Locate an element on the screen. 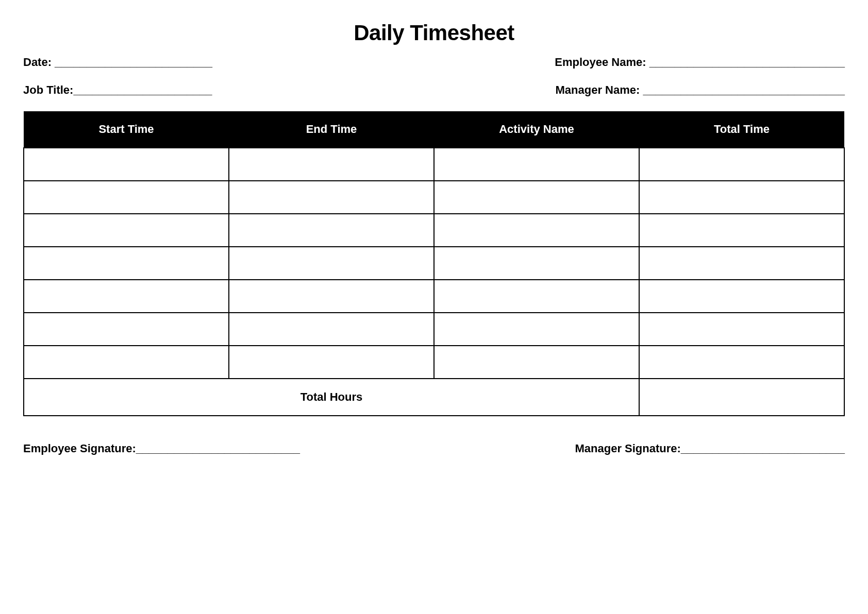 The height and width of the screenshot is (614, 868). total-hours-label: Total Hours is located at coordinates (331, 397).